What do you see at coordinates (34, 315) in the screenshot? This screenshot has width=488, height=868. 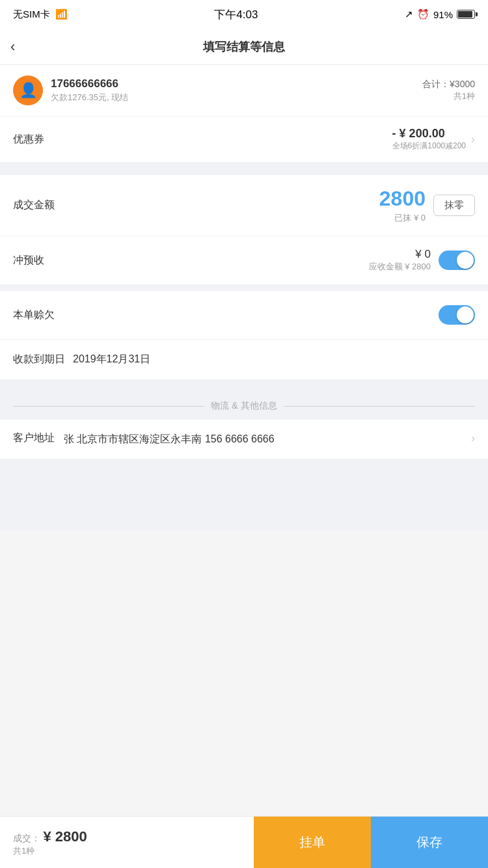 I see `debt-label: 本单赊欠` at bounding box center [34, 315].